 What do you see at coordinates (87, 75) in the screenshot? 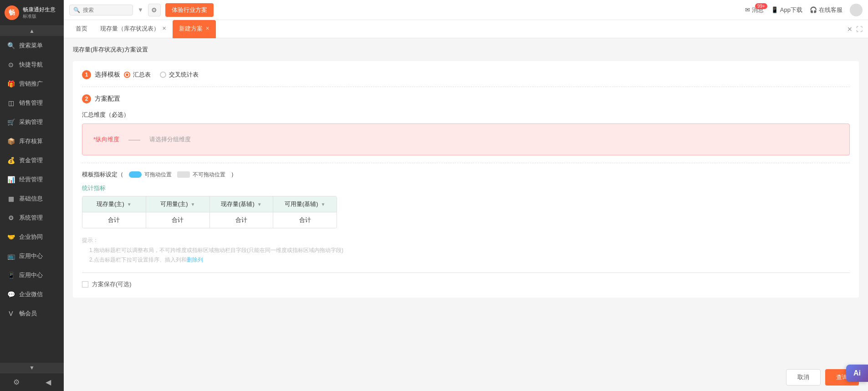
I see `section1-num: 1` at bounding box center [87, 75].